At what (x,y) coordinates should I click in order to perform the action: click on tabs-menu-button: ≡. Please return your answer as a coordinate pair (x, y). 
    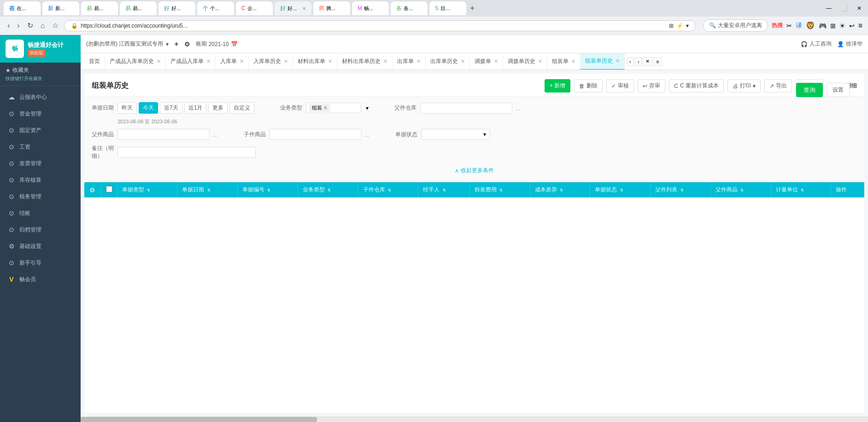
    Looking at the image, I should click on (657, 62).